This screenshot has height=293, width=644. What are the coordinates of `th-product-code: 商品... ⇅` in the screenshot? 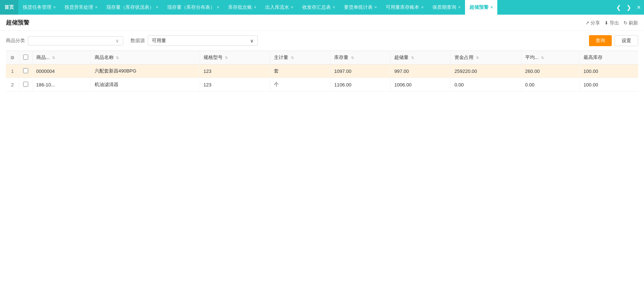 It's located at (62, 58).